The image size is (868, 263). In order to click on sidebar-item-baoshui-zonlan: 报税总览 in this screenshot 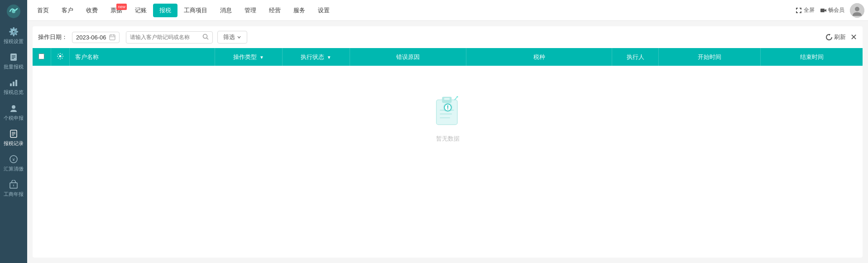, I will do `click(14, 86)`.